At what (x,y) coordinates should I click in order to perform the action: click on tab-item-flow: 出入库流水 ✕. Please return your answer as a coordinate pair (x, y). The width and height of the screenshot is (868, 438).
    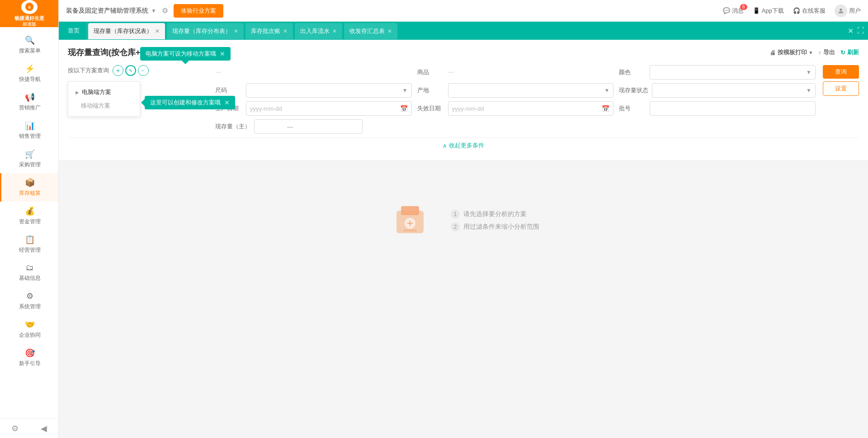
    Looking at the image, I should click on (318, 31).